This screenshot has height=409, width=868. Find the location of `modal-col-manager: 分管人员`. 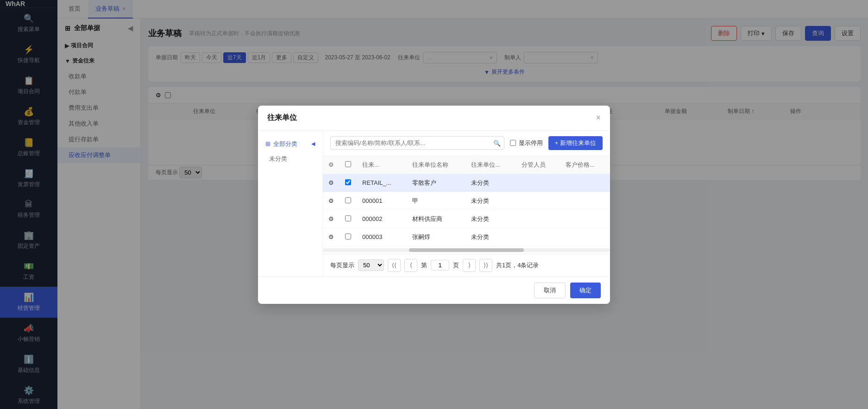

modal-col-manager: 分管人员 is located at coordinates (538, 165).